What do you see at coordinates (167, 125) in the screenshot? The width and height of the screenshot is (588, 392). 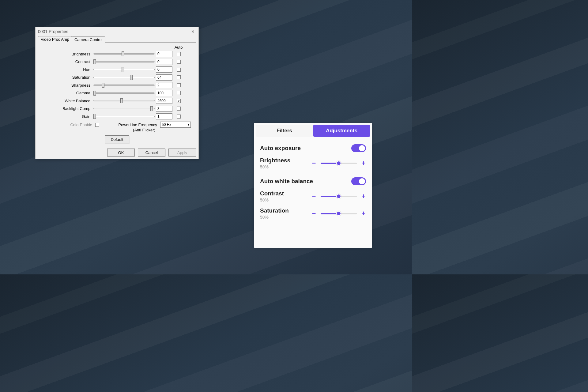 I see `powerline-value: 50 Hz` at bounding box center [167, 125].